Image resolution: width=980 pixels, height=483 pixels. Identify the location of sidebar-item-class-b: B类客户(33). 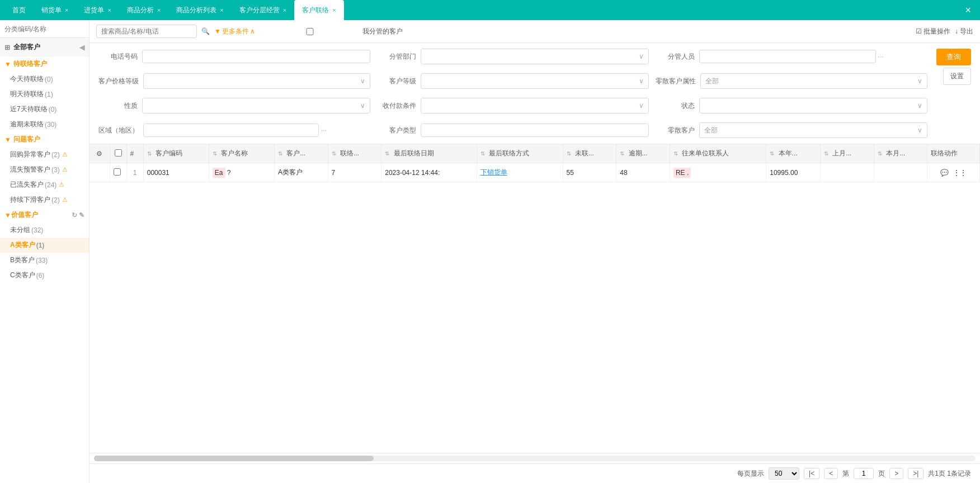
(45, 261).